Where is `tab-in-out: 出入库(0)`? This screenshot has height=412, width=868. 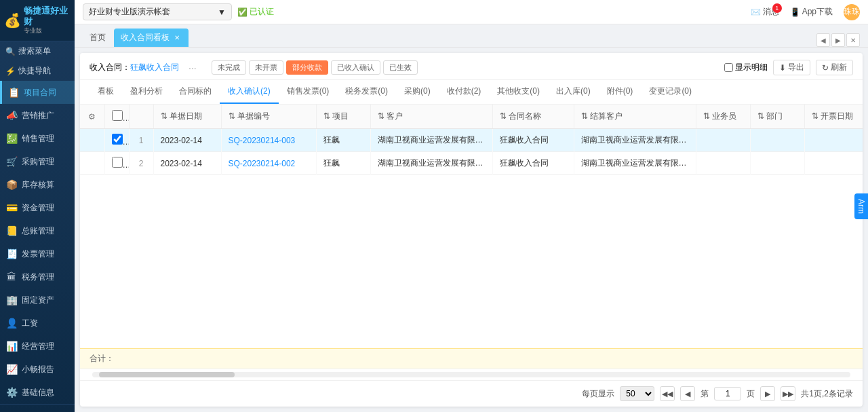 tab-in-out: 出入库(0) is located at coordinates (574, 92).